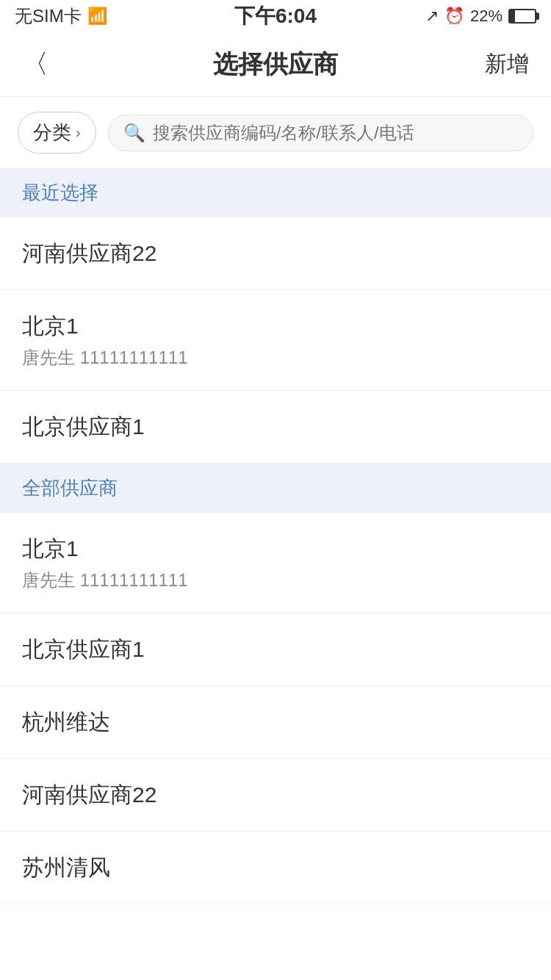 This screenshot has width=551, height=980. I want to click on category-label: 分类, so click(52, 132).